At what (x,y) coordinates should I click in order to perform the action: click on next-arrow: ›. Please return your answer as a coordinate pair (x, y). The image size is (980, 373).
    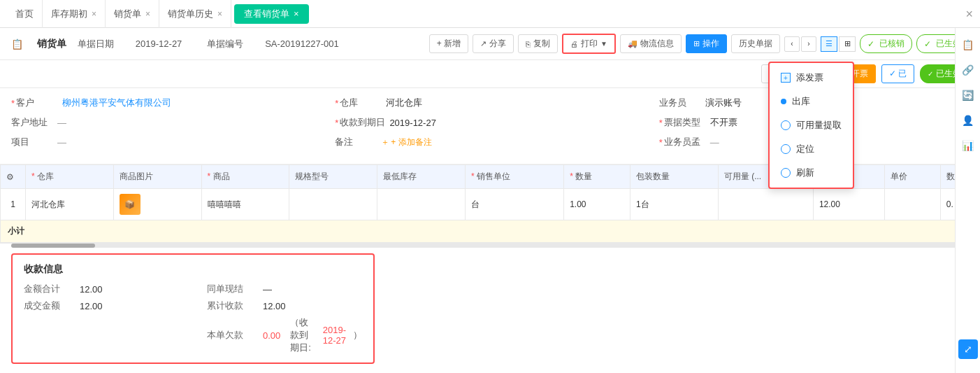
    Looking at the image, I should click on (809, 44).